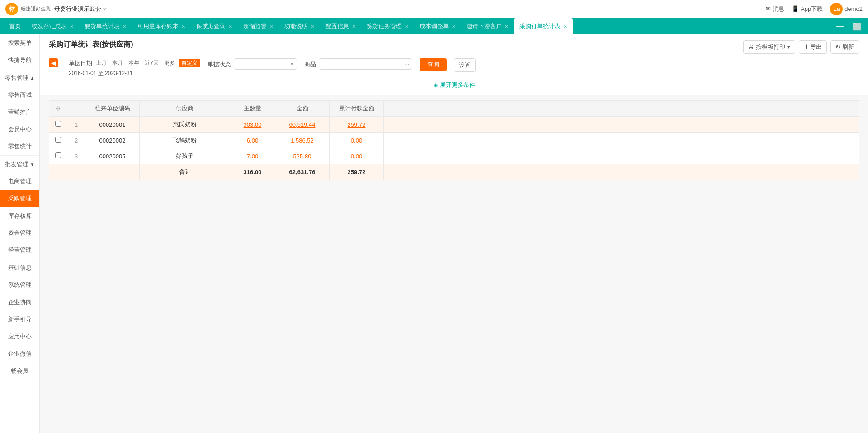  Describe the element at coordinates (407, 26) in the screenshot. I see `tab-pick-task-close: ✕` at that location.